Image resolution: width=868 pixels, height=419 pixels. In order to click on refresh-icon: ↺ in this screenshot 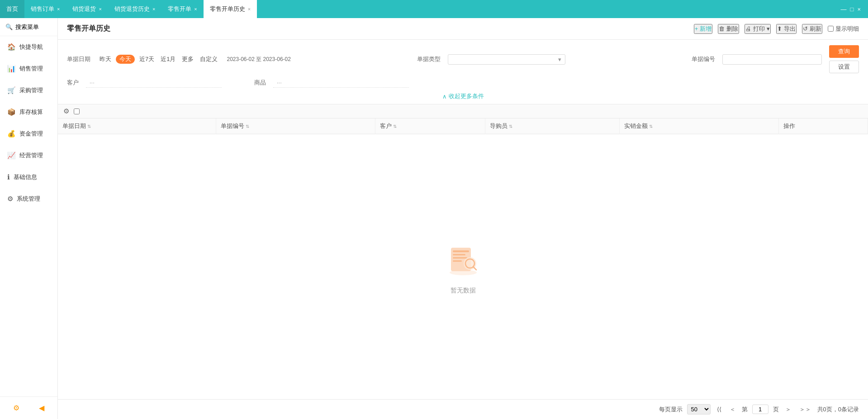, I will do `click(805, 29)`.